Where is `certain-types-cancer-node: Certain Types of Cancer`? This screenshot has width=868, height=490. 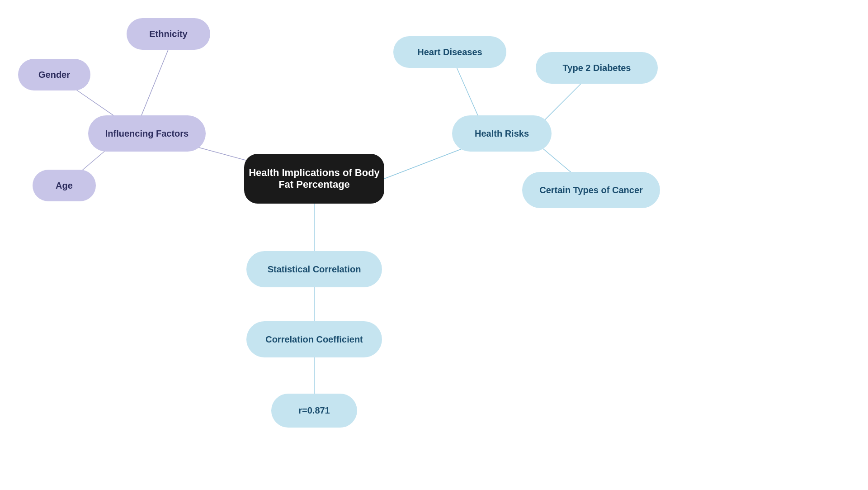 certain-types-cancer-node: Certain Types of Cancer is located at coordinates (591, 190).